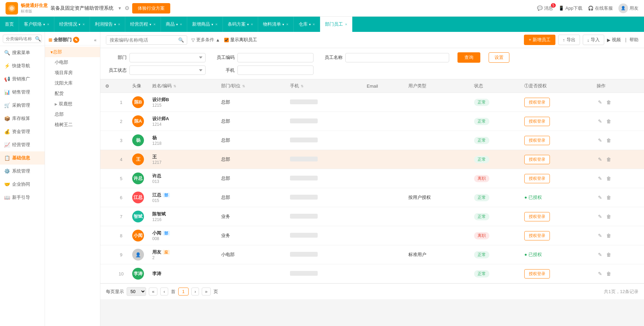  What do you see at coordinates (153, 292) in the screenshot?
I see `first-page-btn: «` at bounding box center [153, 292].